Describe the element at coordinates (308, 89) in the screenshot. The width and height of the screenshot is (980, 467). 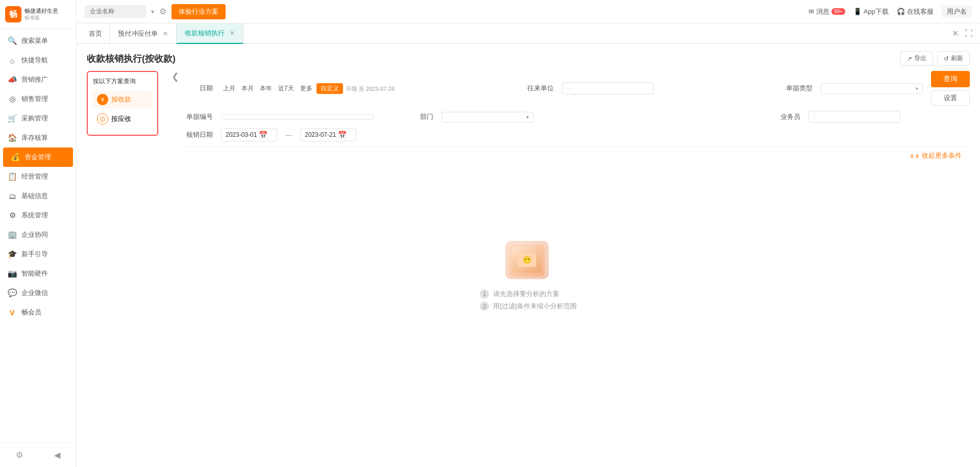
I see `date-group: 上月 本月 本年 近7天 更多 自定义 不限 至 2023-07-26` at that location.